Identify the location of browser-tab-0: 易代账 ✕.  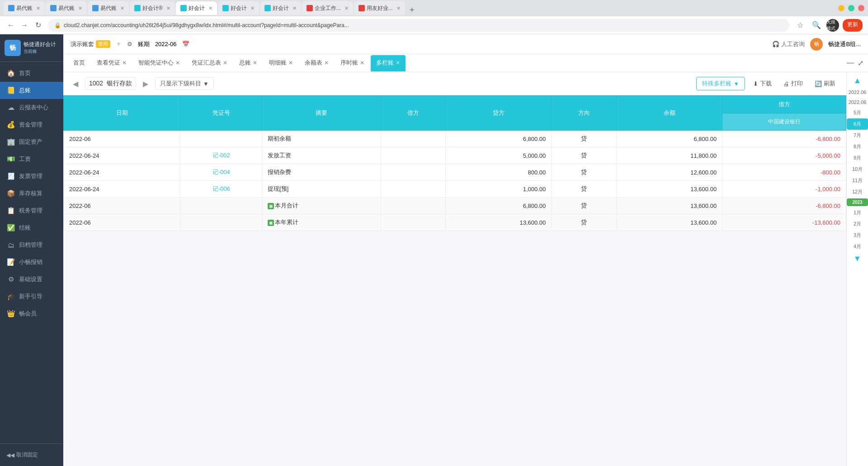
(24, 8).